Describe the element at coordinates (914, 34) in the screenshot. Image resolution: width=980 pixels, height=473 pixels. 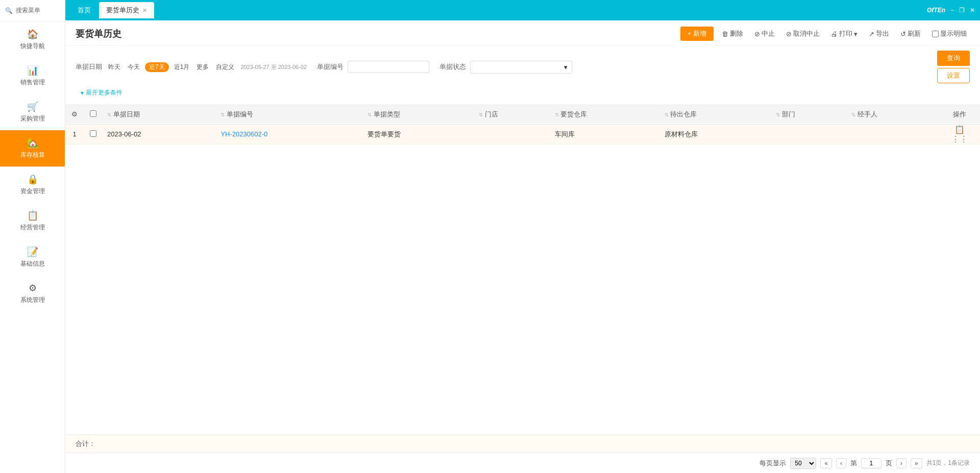
I see `refresh-button-label: 刷新` at that location.